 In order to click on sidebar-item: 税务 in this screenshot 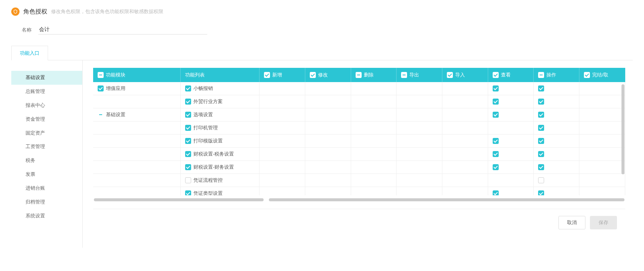, I will do `click(47, 160)`.